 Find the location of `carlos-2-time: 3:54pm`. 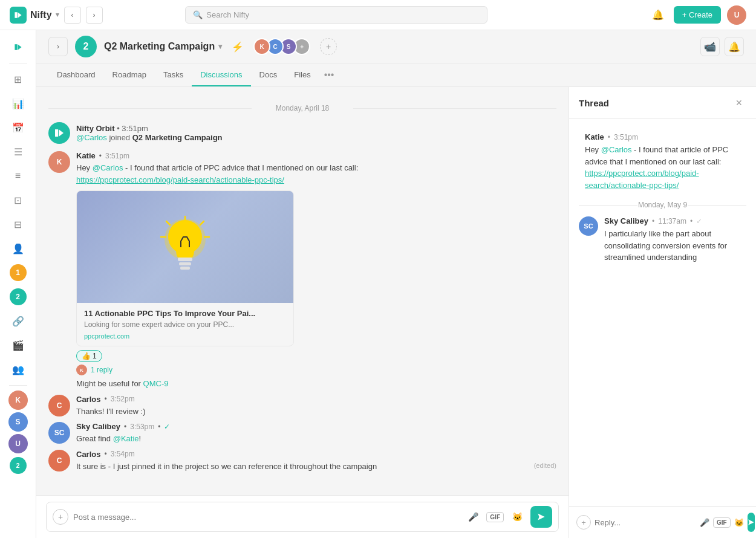

carlos-2-time: 3:54pm is located at coordinates (123, 454).